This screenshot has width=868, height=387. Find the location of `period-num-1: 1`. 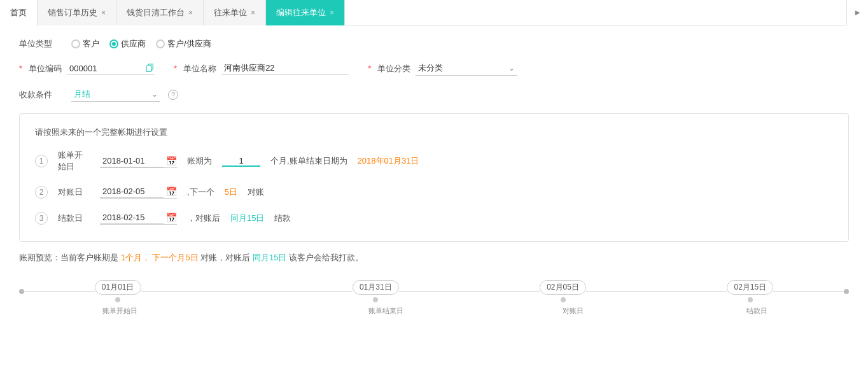

period-num-1: 1 is located at coordinates (41, 161).